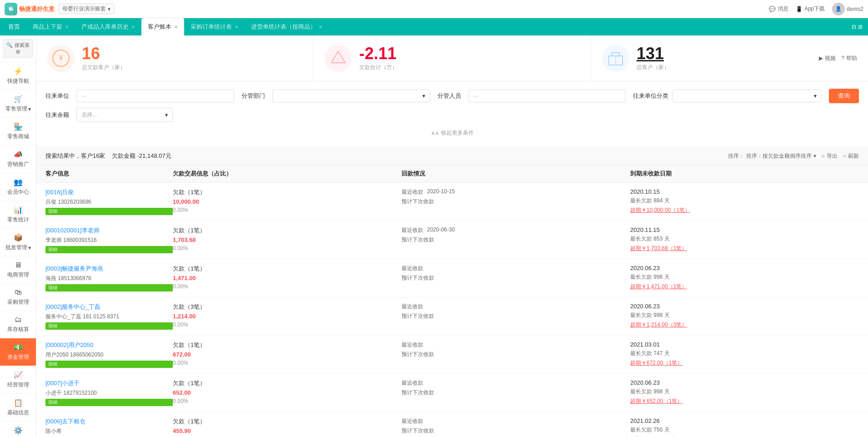 The width and height of the screenshot is (868, 437). Describe the element at coordinates (848, 9) in the screenshot. I see `user-menu: 👤 demo2` at that location.